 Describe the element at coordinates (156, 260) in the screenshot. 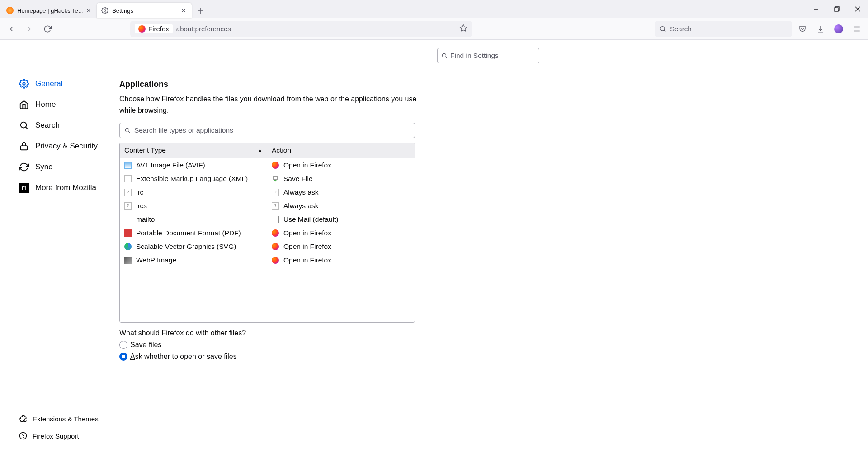

I see `row-type: WebP Image` at that location.